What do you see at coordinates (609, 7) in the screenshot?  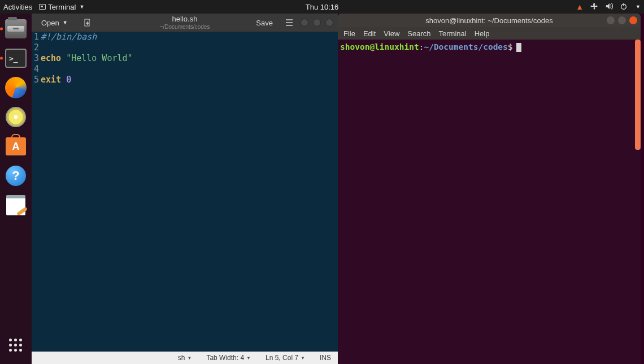 I see `sound-icon` at bounding box center [609, 7].